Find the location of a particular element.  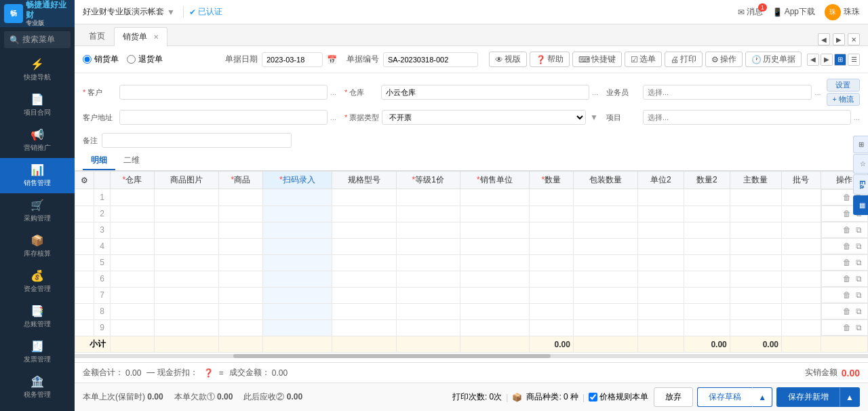

message-button: ✉ 消息 1 is located at coordinates (750, 12).